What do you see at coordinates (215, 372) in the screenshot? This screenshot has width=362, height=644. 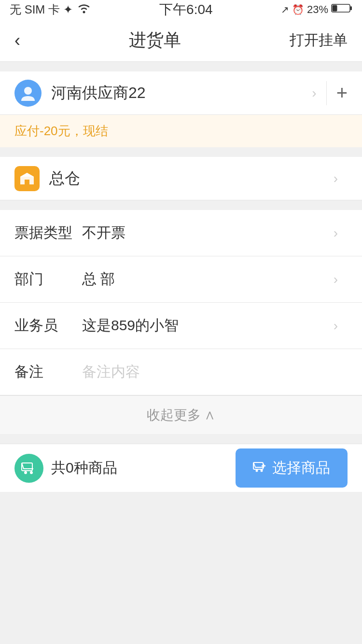 I see `remark-input: 备注内容` at bounding box center [215, 372].